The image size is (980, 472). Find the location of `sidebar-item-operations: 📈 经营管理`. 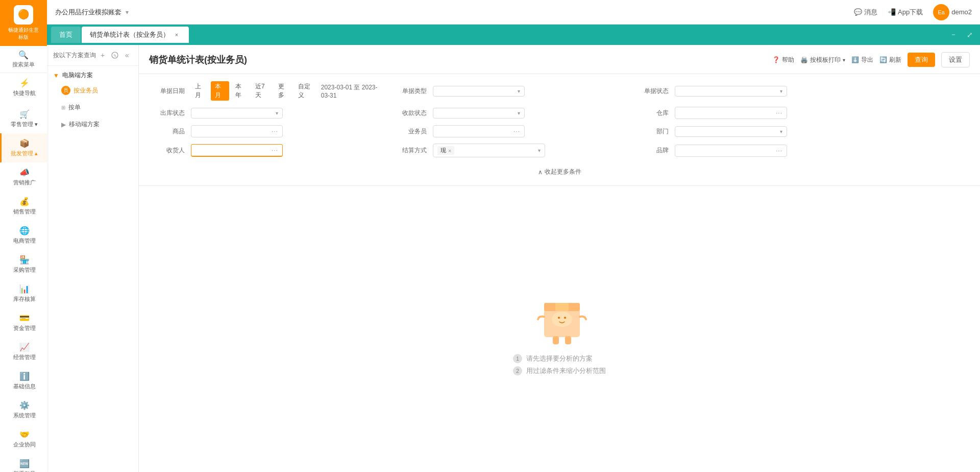

sidebar-item-operations: 📈 经营管理 is located at coordinates (23, 351).